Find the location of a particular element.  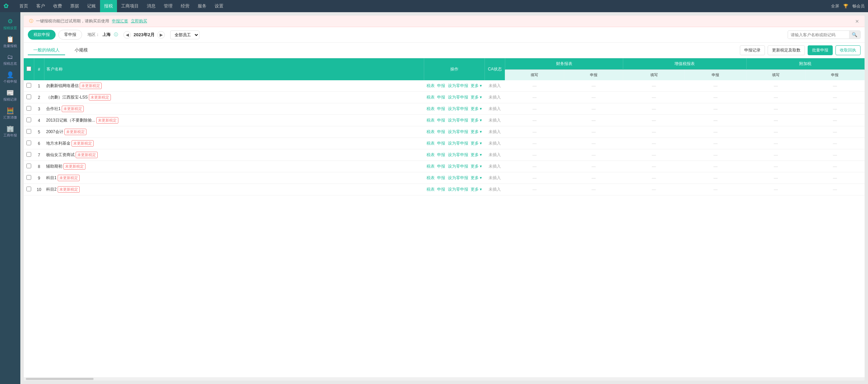

sub-tab-general: 一般的纳税人 is located at coordinates (46, 50).